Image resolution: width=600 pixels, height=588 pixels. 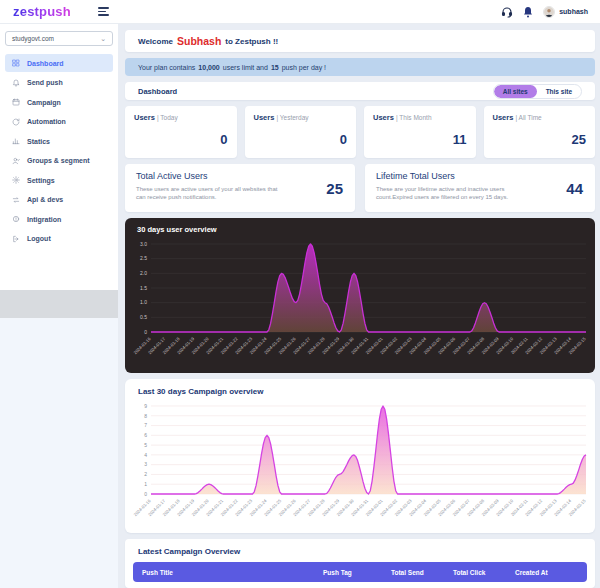 I want to click on plan-text: users limit and, so click(x=246, y=68).